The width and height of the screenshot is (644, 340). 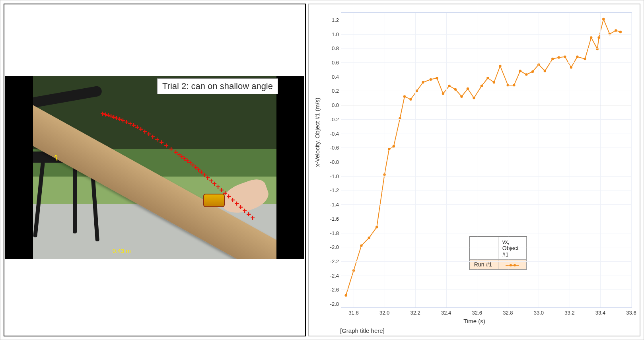 I want to click on trial-caption: Trial 2: can on shallow angle, so click(x=218, y=86).